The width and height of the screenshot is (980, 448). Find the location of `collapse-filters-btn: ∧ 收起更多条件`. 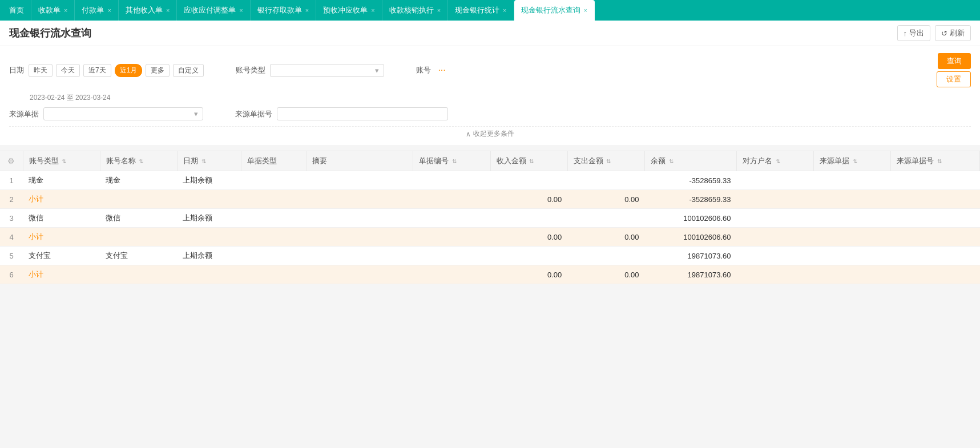

collapse-filters-btn: ∧ 收起更多条件 is located at coordinates (490, 134).